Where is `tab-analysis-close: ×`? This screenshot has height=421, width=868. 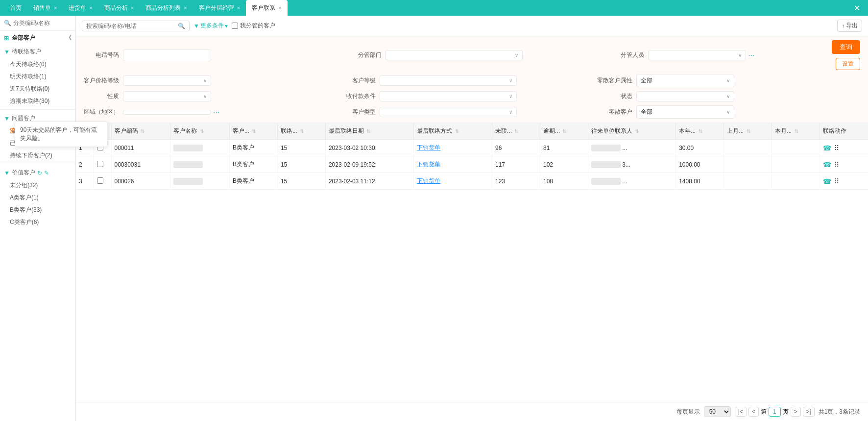
tab-analysis-close: × is located at coordinates (132, 8).